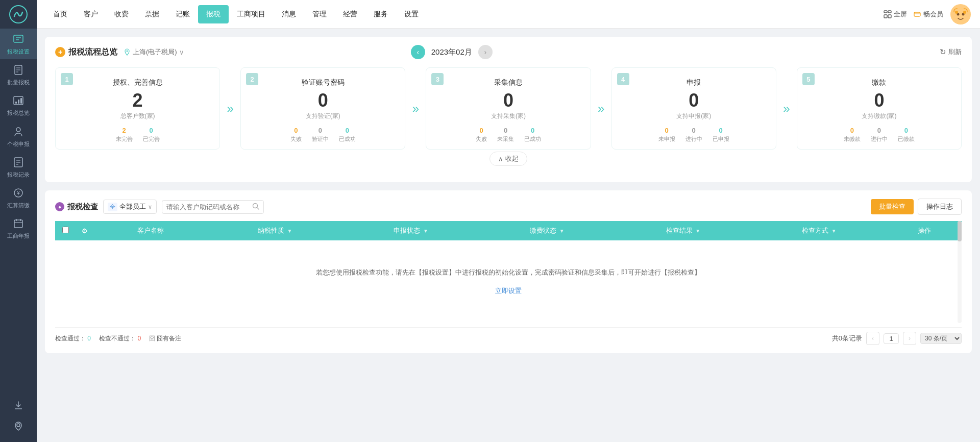 The height and width of the screenshot is (442, 980). I want to click on step-stat-lbl-2-1: 验证中, so click(321, 139).